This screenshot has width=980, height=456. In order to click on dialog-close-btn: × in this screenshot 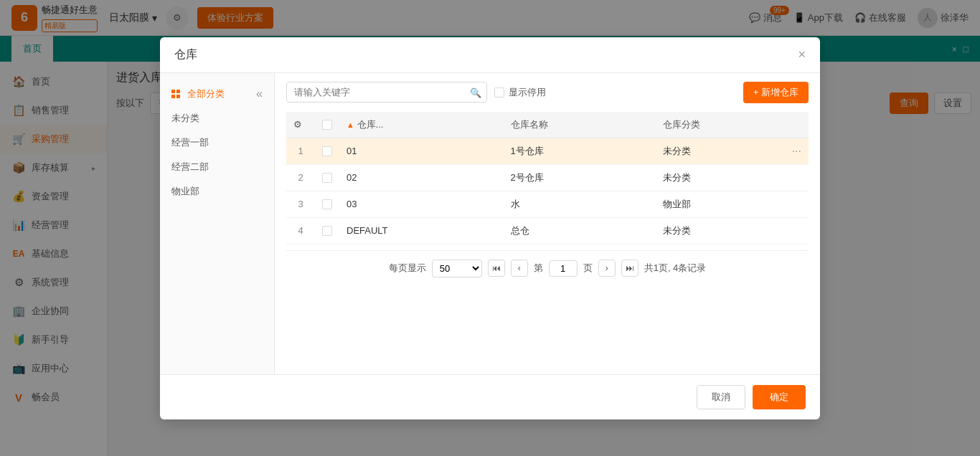, I will do `click(802, 54)`.